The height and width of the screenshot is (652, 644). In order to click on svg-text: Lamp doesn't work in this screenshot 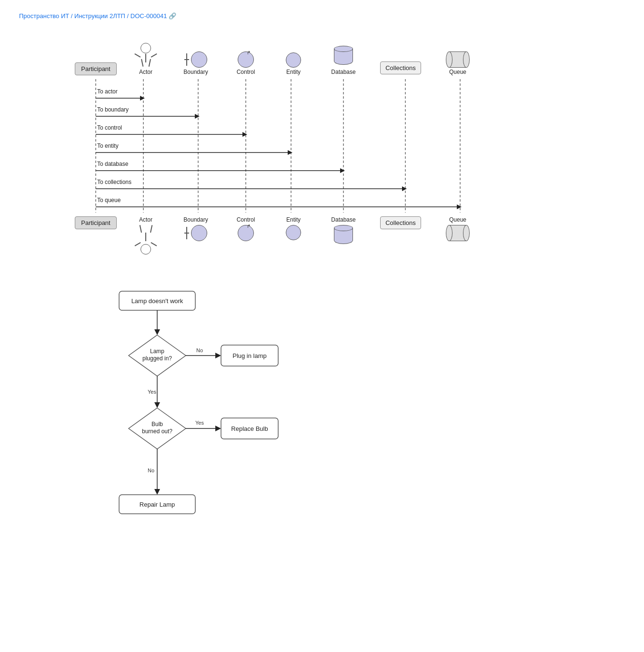, I will do `click(157, 301)`.